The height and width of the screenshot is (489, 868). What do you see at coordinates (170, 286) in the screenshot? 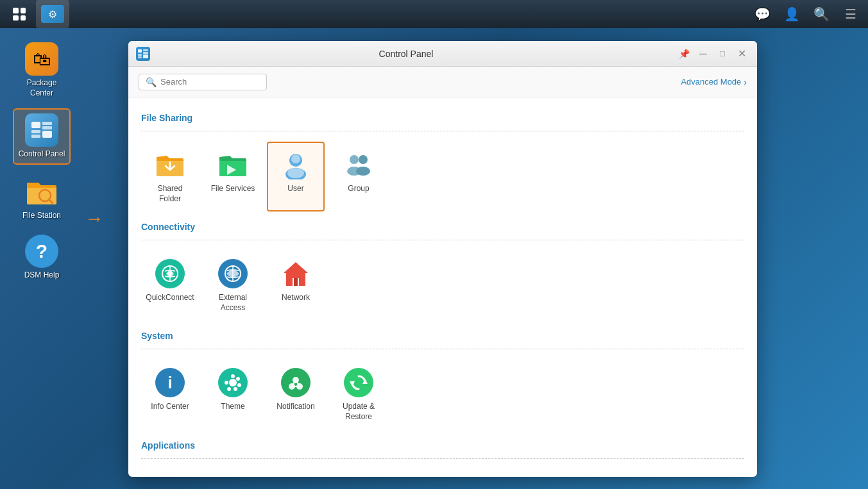
I see `quickconnect-item: QuickConnect` at bounding box center [170, 286].